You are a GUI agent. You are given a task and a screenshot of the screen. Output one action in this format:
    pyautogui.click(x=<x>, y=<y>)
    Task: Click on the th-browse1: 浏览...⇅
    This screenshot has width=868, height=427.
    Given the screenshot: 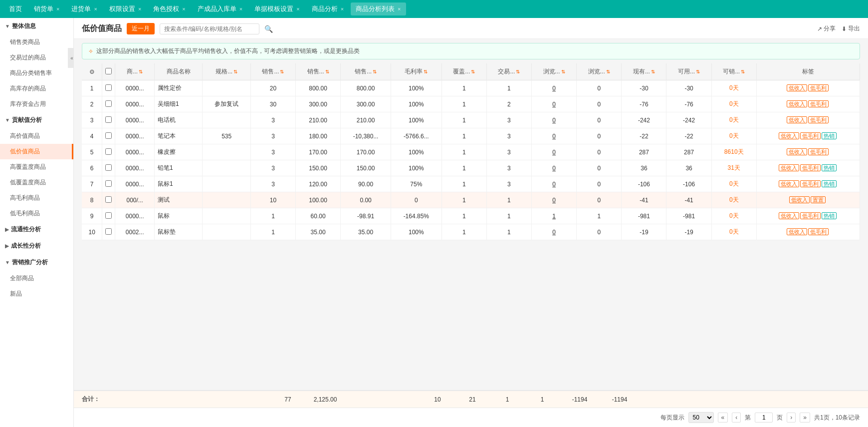 What is the action you would take?
    pyautogui.click(x=554, y=72)
    